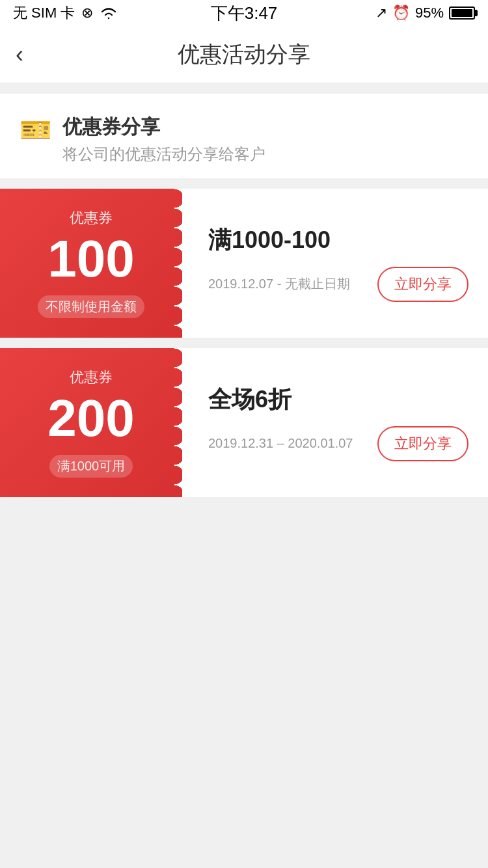  What do you see at coordinates (288, 444) in the screenshot?
I see `coupon-date-2: 2019.12.31 – 2020.01.07` at bounding box center [288, 444].